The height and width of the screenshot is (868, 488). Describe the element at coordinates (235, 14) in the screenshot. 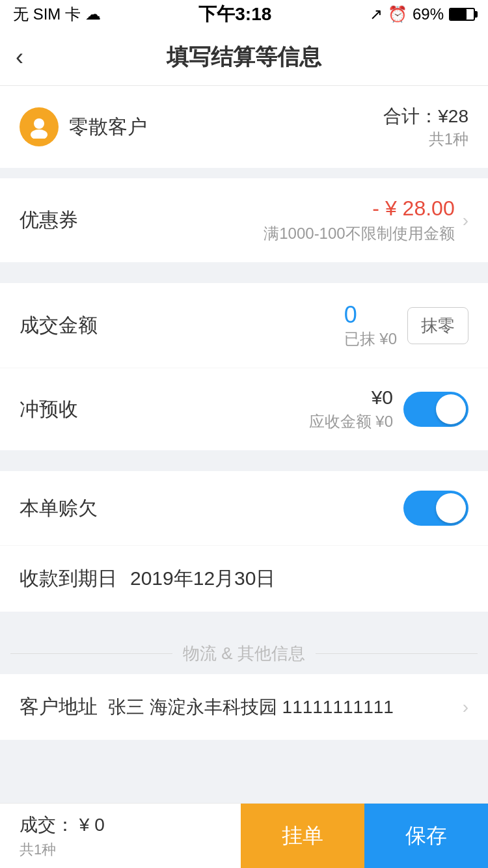

I see `status-time: 下午3:18` at that location.